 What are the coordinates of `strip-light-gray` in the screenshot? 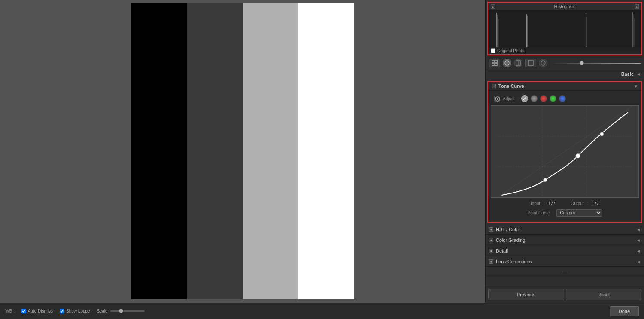 It's located at (270, 151).